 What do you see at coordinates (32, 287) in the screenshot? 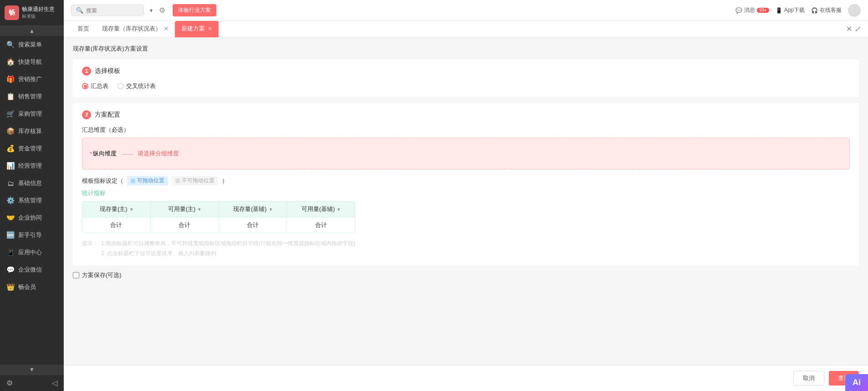
I see `sidebar-item-member: 👑 畅会员` at bounding box center [32, 287].